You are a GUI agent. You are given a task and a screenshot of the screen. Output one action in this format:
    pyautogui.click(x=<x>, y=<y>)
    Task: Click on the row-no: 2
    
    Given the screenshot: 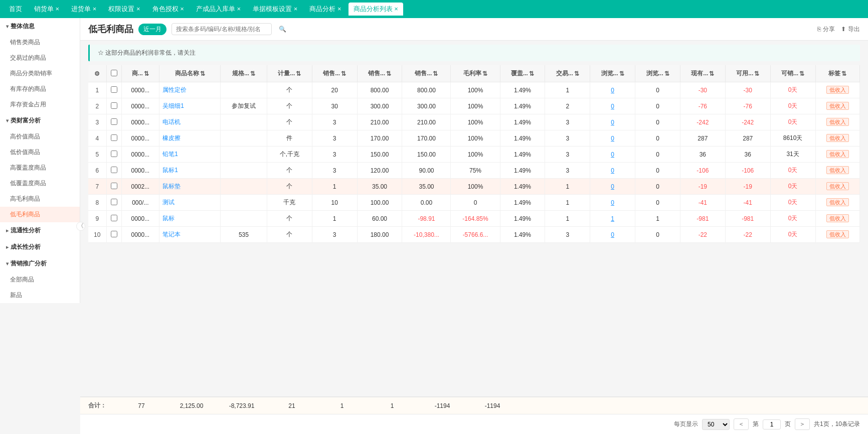 What is the action you would take?
    pyautogui.click(x=97, y=106)
    